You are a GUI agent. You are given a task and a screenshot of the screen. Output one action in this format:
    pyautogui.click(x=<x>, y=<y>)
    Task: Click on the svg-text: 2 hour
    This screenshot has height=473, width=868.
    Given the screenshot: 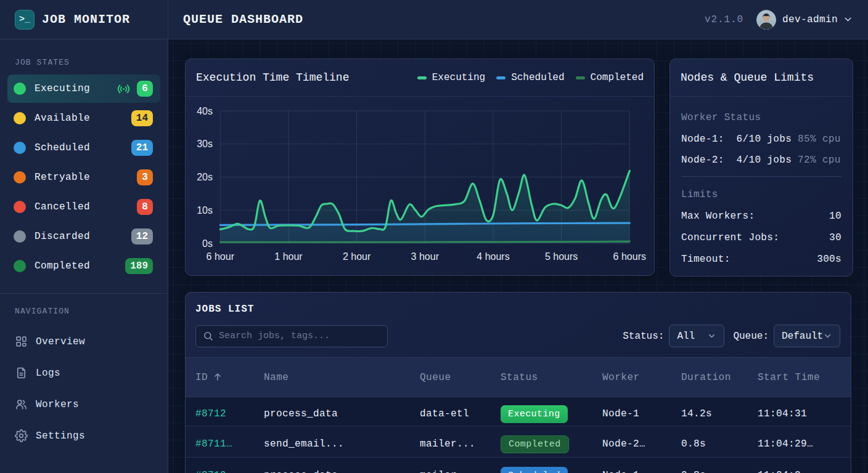 What is the action you would take?
    pyautogui.click(x=357, y=256)
    